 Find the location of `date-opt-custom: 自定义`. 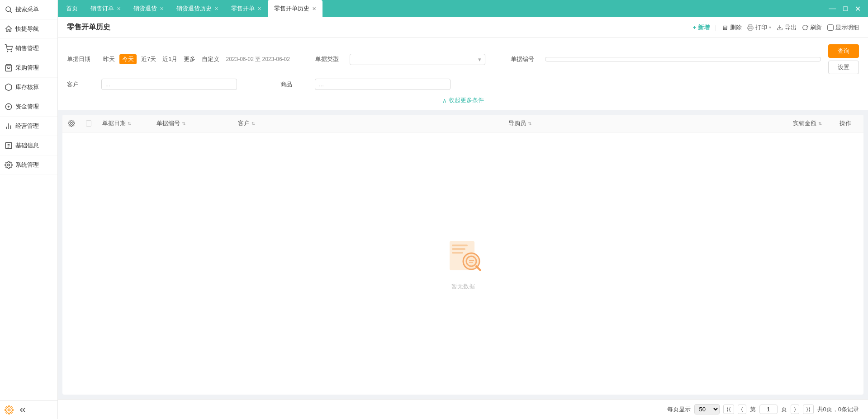

date-opt-custom: 自定义 is located at coordinates (211, 59).